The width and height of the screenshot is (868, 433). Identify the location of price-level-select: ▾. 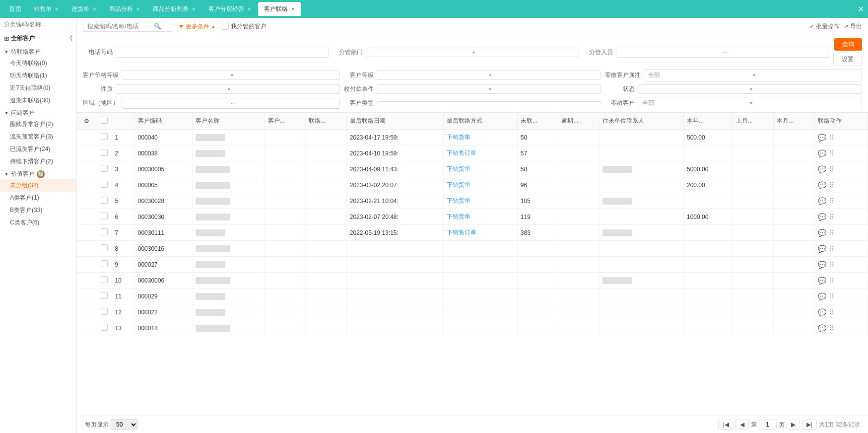
(231, 75).